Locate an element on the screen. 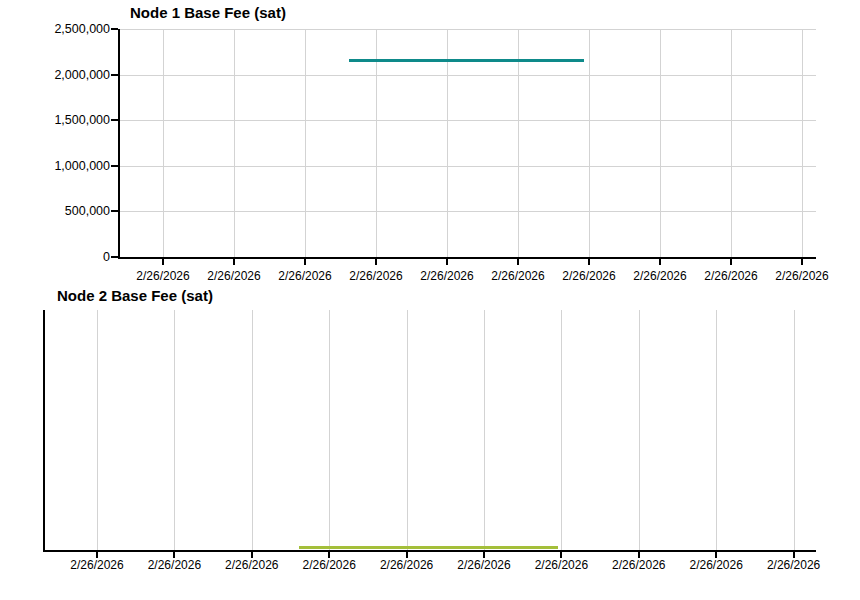  y-tick-label: 0 is located at coordinates (65, 257).